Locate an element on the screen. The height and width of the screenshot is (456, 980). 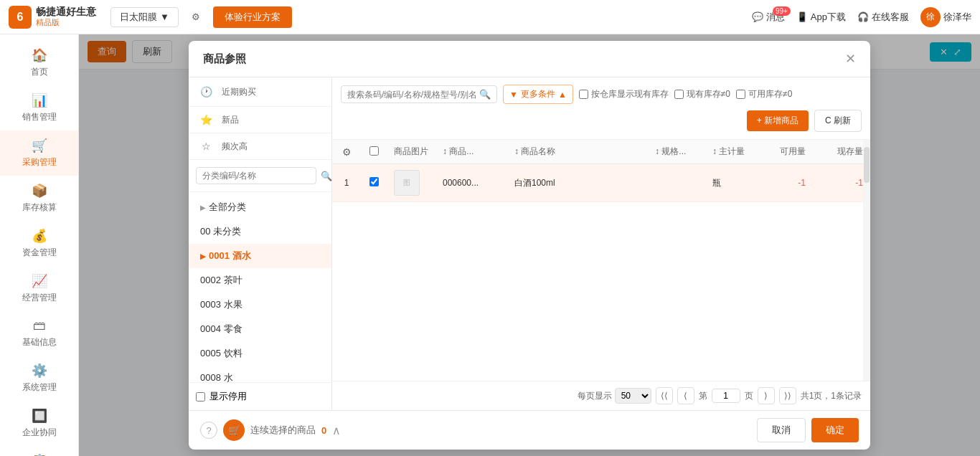
col-header-settings: ⚙ is located at coordinates (347, 152).